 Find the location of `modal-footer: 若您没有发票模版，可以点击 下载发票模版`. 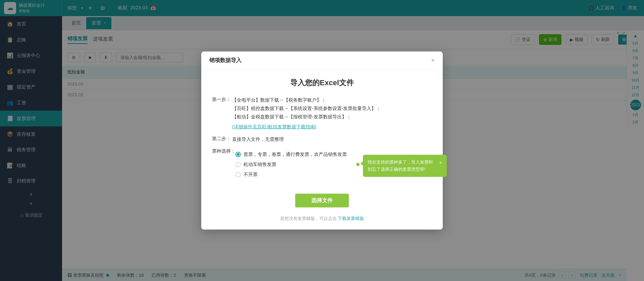

modal-footer: 若您没有发票模版，可以点击 下载发票模版 is located at coordinates (322, 218).